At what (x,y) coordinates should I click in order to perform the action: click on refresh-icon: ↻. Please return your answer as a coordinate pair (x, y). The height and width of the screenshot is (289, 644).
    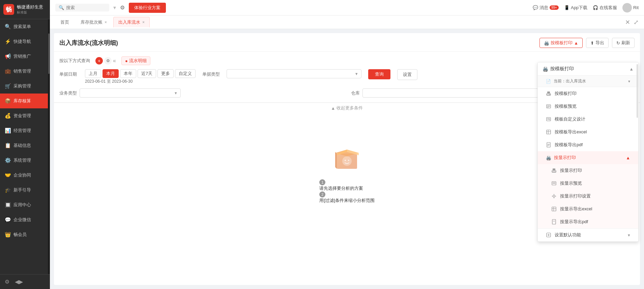
    Looking at the image, I should click on (618, 43).